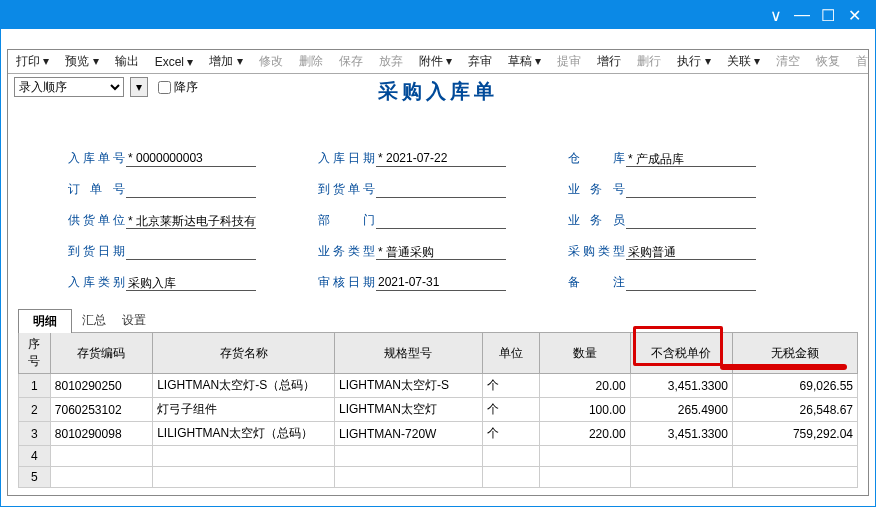 The image size is (876, 507). What do you see at coordinates (164, 88) in the screenshot?
I see `desc-checkbox` at bounding box center [164, 88].